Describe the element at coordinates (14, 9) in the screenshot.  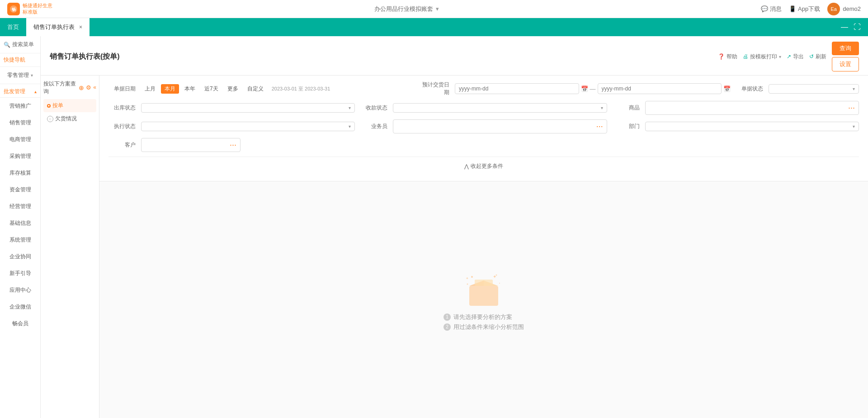
I see `logo-icon: 畅` at that location.